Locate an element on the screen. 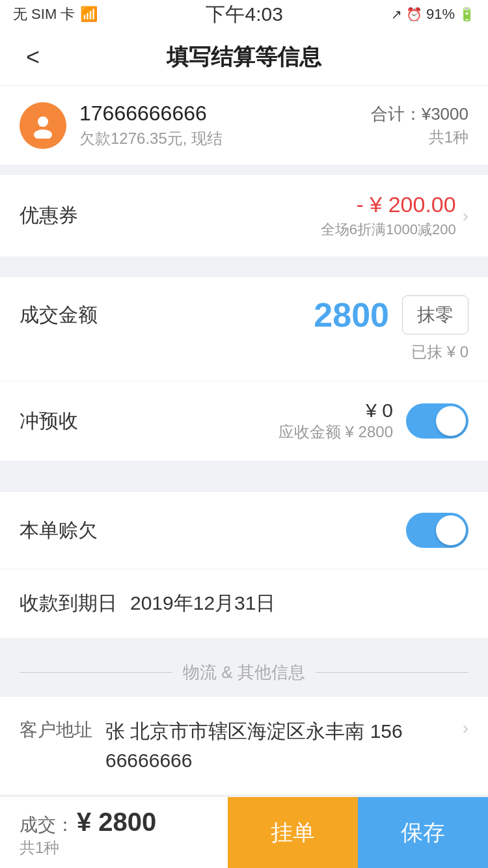 This screenshot has height=868, width=488. amount-value: 2800 is located at coordinates (351, 315).